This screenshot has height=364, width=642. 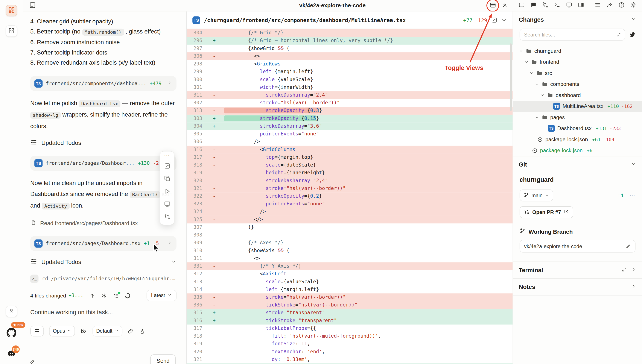 What do you see at coordinates (104, 296) in the screenshot?
I see `sparkle-icon` at bounding box center [104, 296].